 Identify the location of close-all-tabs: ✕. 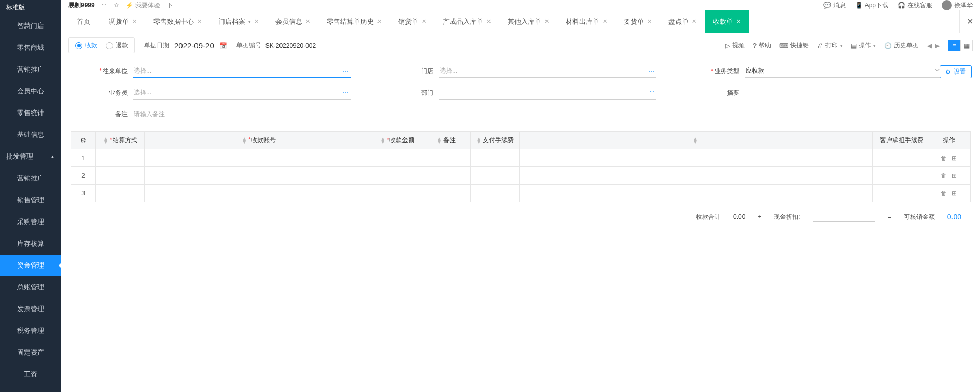
(970, 22).